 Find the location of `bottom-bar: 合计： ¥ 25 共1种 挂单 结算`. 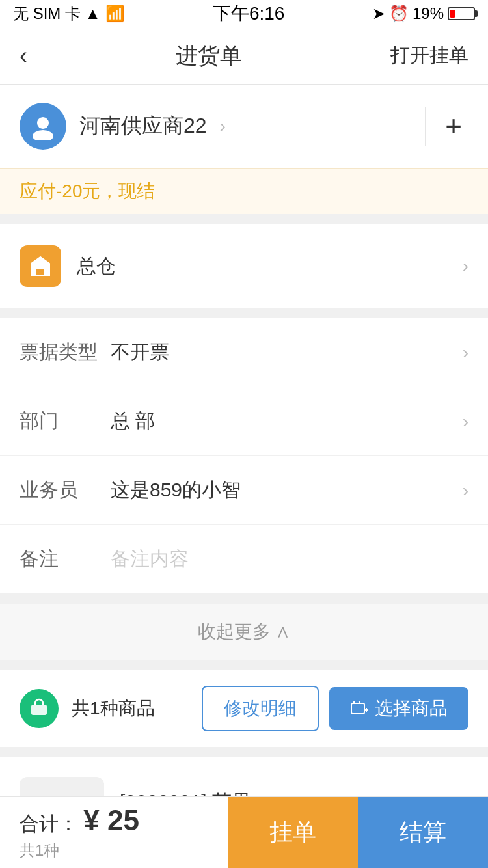

bottom-bar: 合计： ¥ 25 共1种 挂单 结算 is located at coordinates (244, 832).